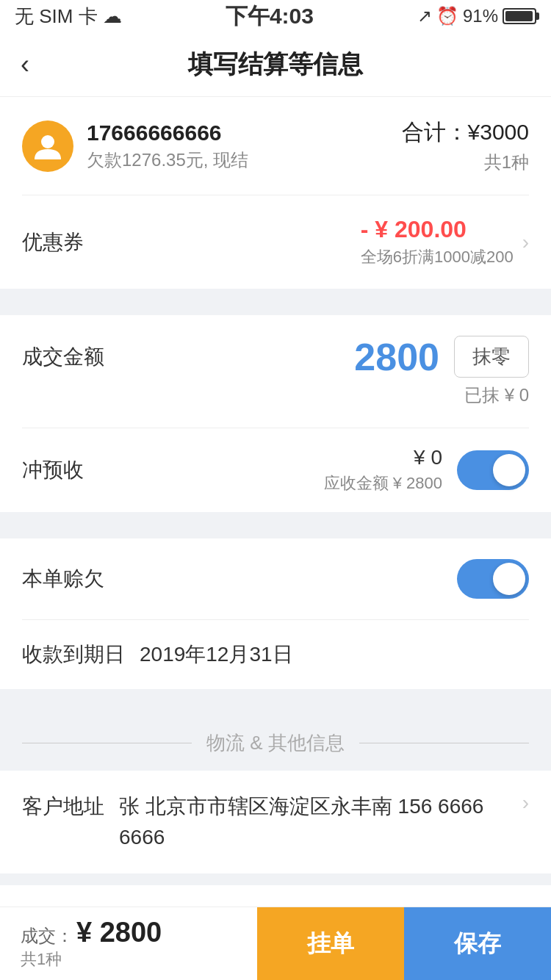 The height and width of the screenshot is (980, 551). What do you see at coordinates (25, 65) in the screenshot?
I see `back-button: ‹` at bounding box center [25, 65].